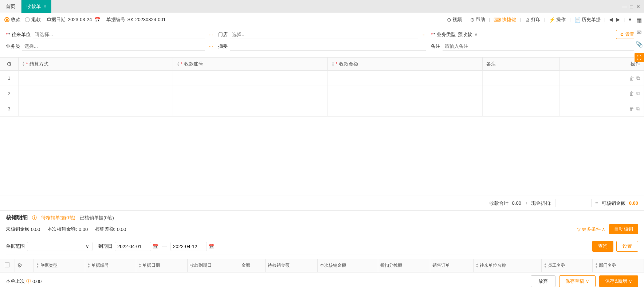 The width and height of the screenshot is (644, 290). Describe the element at coordinates (322, 94) in the screenshot. I see `table-row: 2 🗑 ⧉` at that location.